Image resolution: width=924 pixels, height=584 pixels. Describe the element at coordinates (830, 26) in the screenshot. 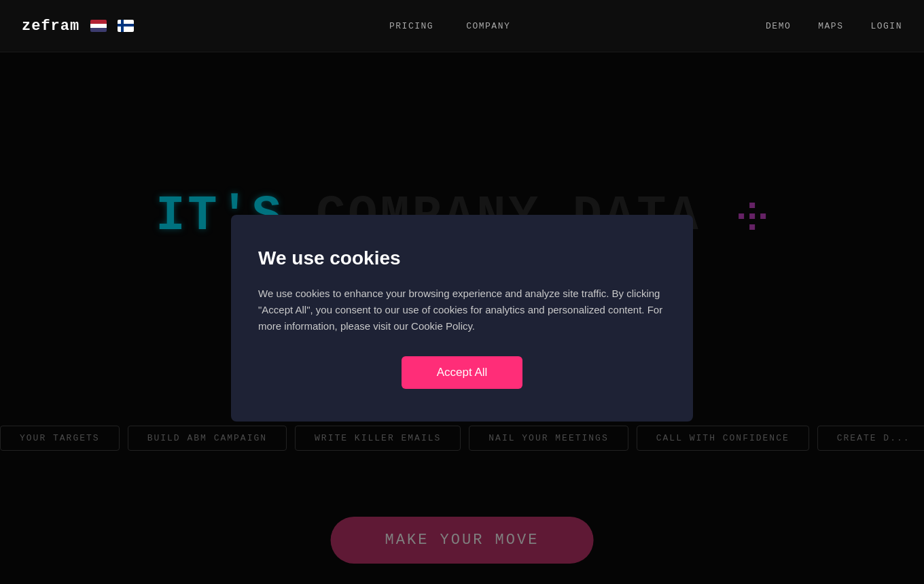

I see `nav-link-maps: MAPS` at that location.